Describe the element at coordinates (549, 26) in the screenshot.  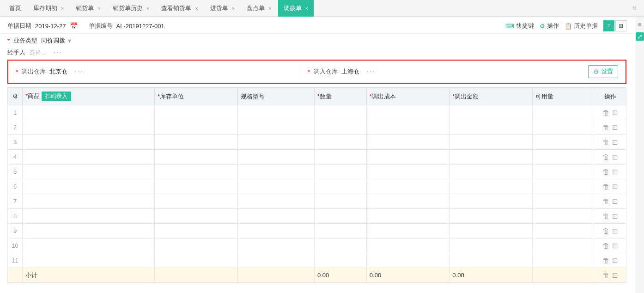
I see `operations-button: ⚙ 操作` at that location.